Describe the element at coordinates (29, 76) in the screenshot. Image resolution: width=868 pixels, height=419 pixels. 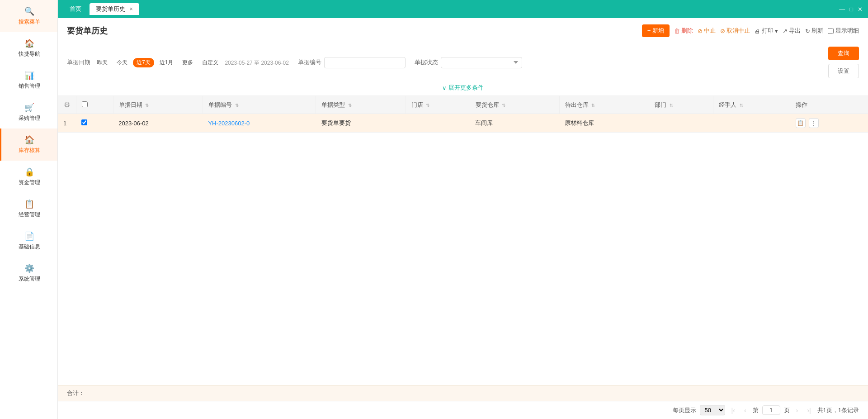
I see `sales-mgmt-icon: 📊` at that location.